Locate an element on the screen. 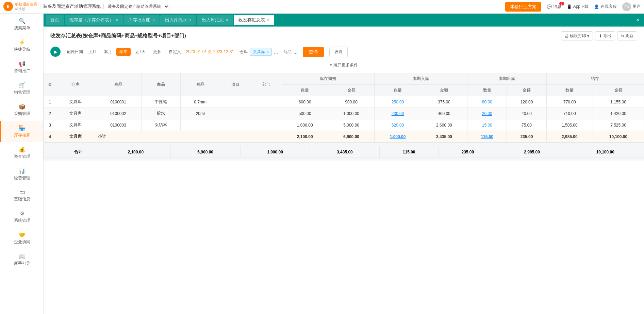 This screenshot has width=644, height=314. td-out-amt-1: 120.00 is located at coordinates (527, 102).